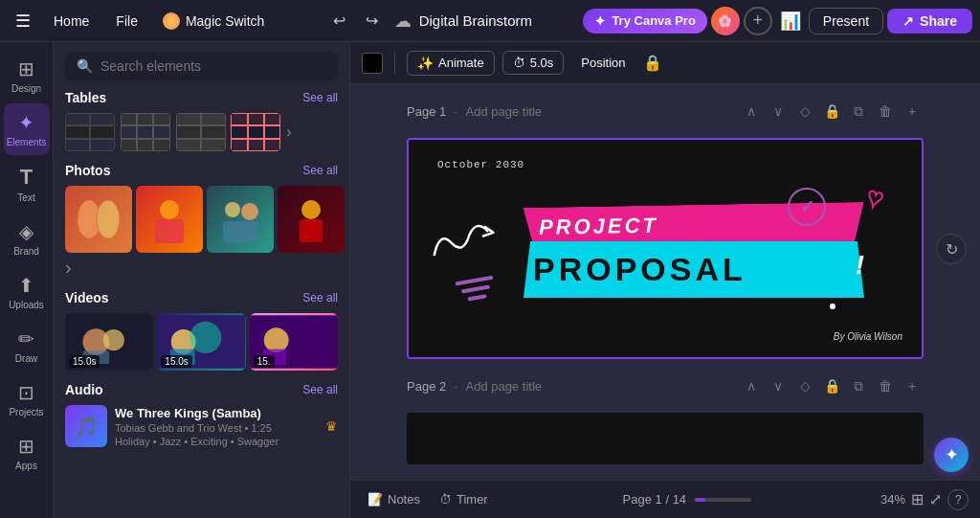  Describe the element at coordinates (216, 427) in the screenshot. I see `audio-info-1: We Three Kings (Samba) Tobias Gebb and T…` at that location.